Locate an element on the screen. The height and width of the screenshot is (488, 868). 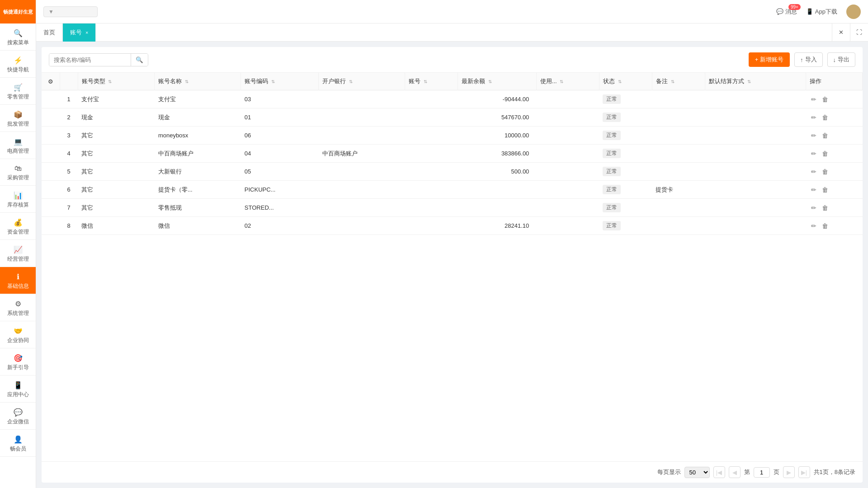
app-download-label: App下载 is located at coordinates (826, 12).